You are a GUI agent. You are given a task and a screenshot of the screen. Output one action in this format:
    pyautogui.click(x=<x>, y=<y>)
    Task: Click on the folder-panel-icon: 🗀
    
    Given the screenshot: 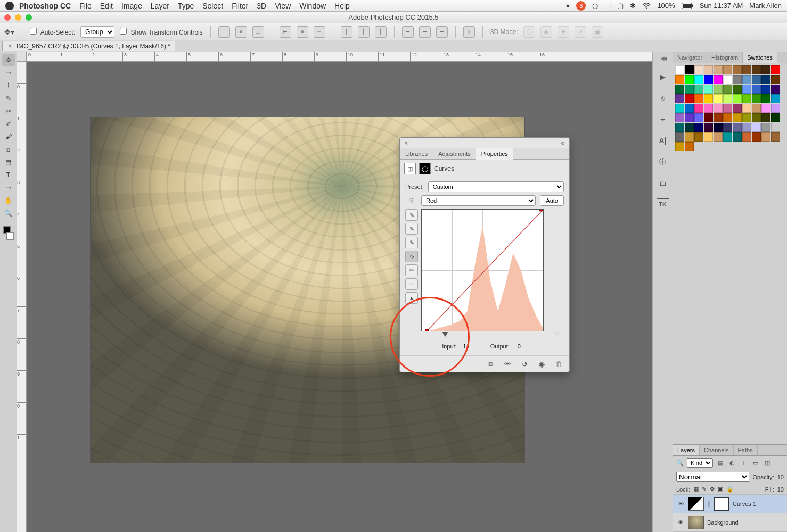 What is the action you would take?
    pyautogui.click(x=663, y=183)
    